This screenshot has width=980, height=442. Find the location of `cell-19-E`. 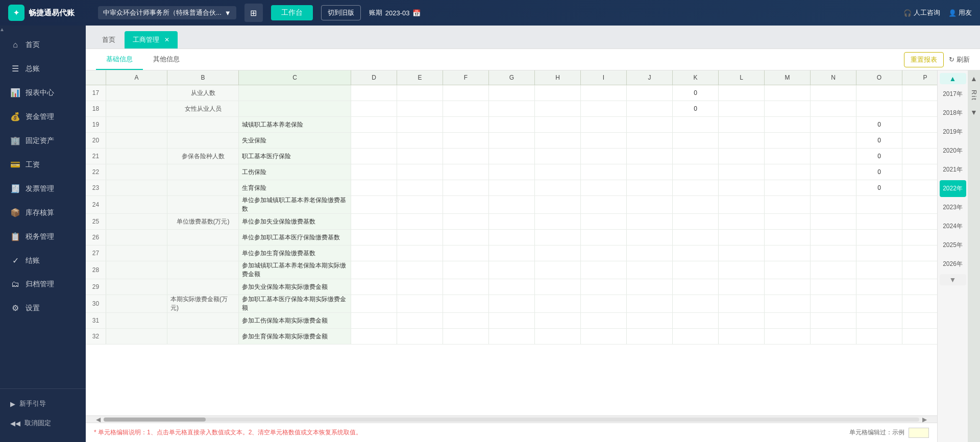

cell-19-E is located at coordinates (420, 125).